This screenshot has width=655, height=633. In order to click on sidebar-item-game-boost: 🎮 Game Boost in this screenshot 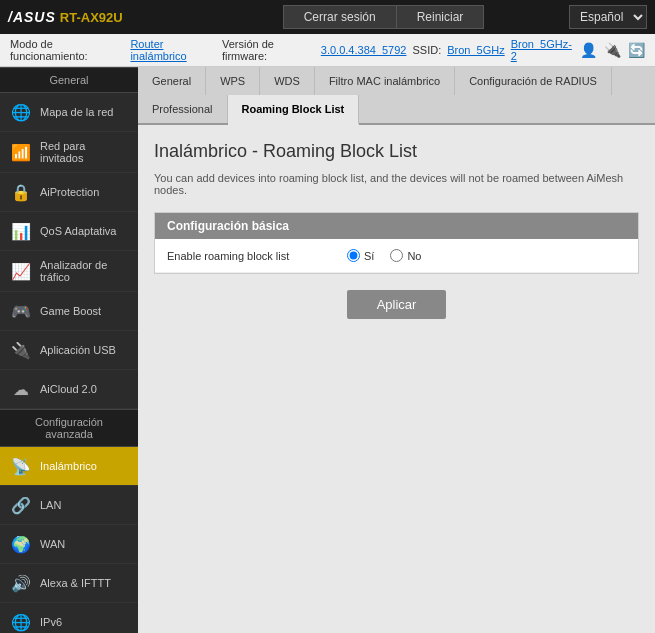, I will do `click(69, 312)`.